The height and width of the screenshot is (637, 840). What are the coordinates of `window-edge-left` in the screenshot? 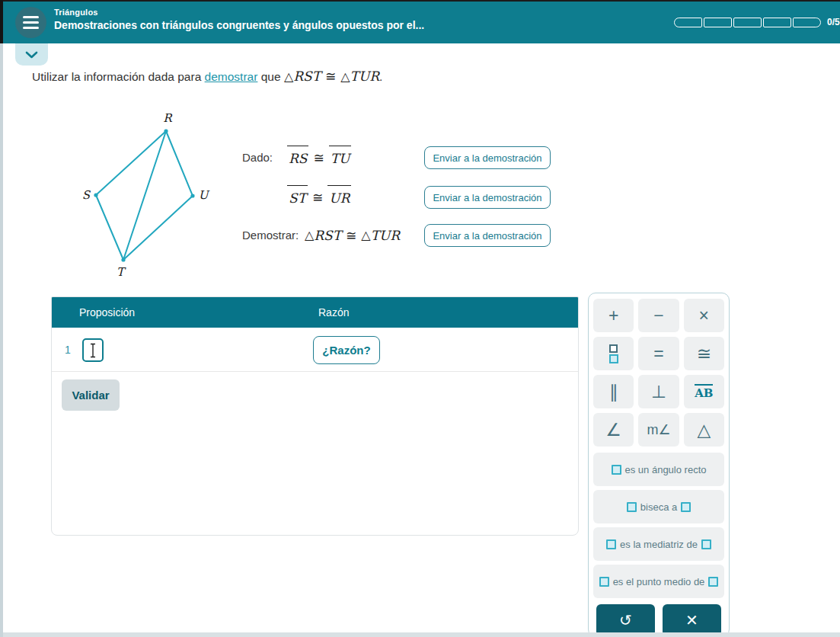 It's located at (2, 21).